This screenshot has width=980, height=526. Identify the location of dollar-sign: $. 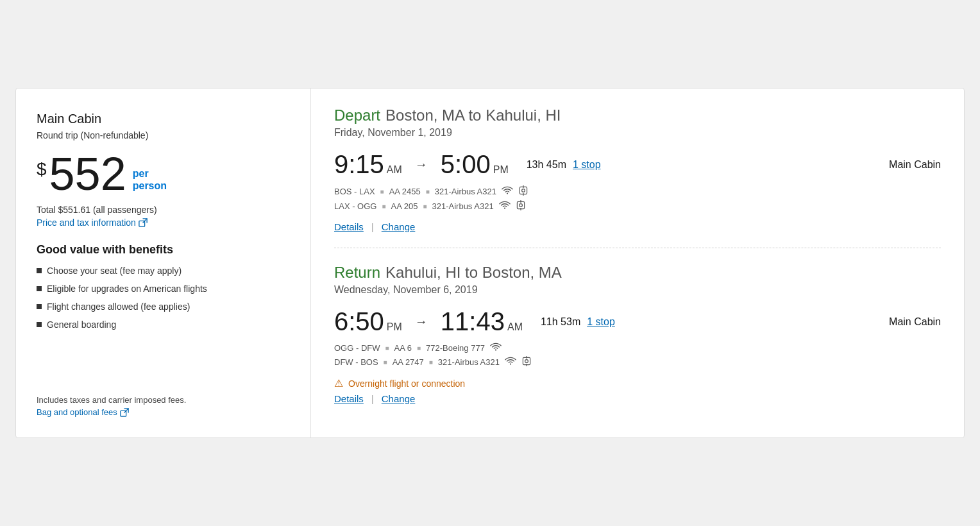
(42, 165).